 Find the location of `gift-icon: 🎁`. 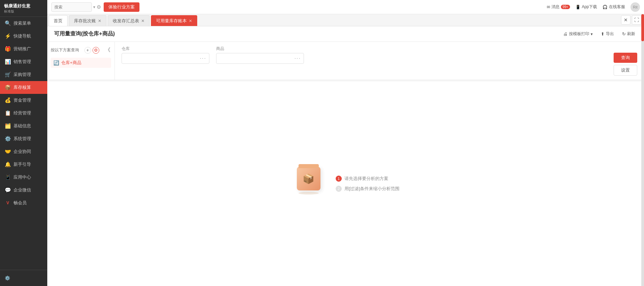

gift-icon: 🎁 is located at coordinates (8, 49).